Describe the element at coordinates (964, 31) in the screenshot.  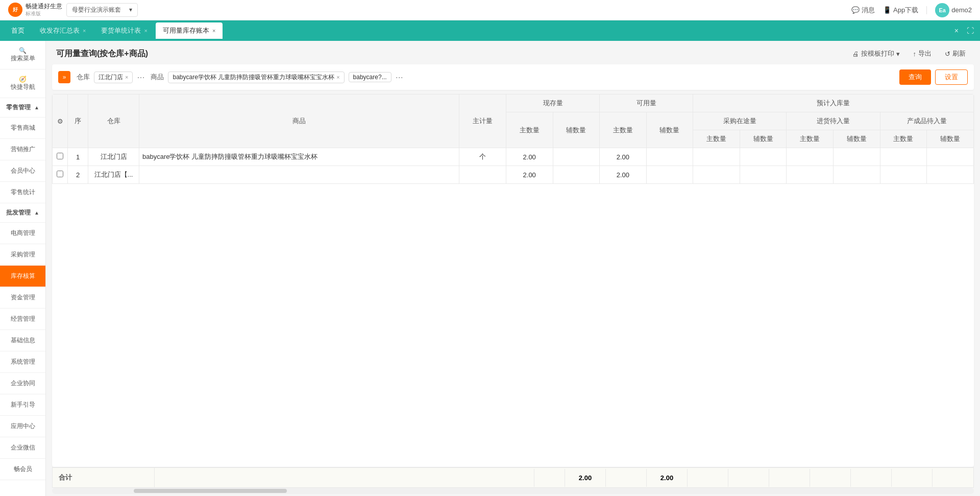
I see `nav-tab-right: × ⛶` at that location.